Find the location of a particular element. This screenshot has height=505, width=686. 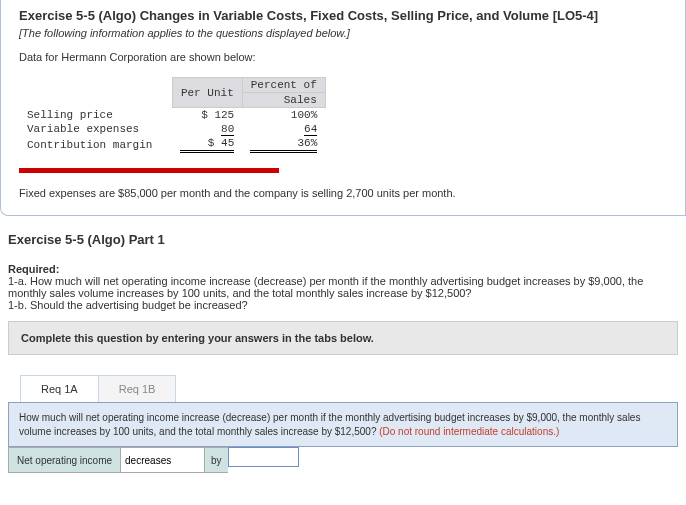

tab-req-1a: Req 1A is located at coordinates (60, 388).